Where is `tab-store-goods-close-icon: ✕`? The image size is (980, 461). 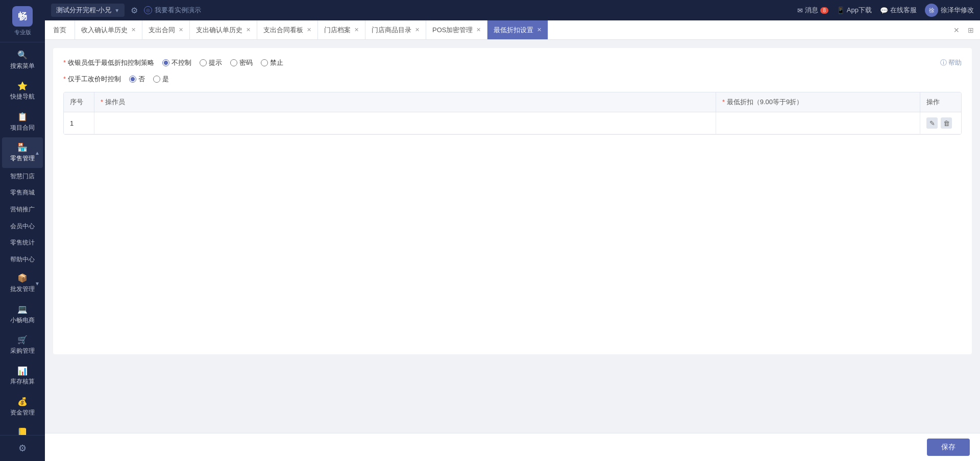 tab-store-goods-close-icon: ✕ is located at coordinates (418, 30).